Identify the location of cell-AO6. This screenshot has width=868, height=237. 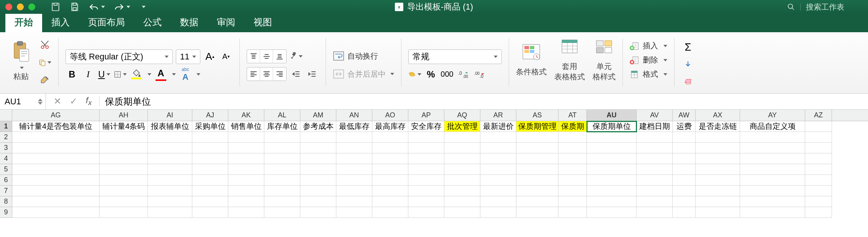
(390, 180).